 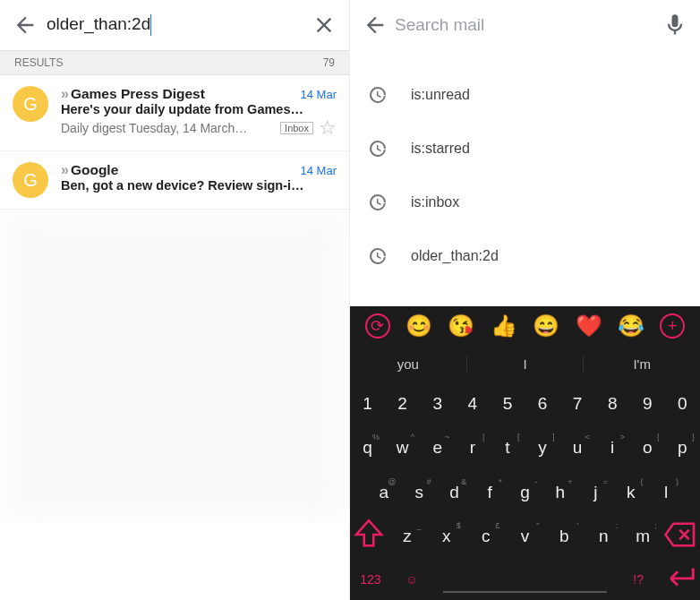 I want to click on suggestion-row: is:unread, so click(x=525, y=95).